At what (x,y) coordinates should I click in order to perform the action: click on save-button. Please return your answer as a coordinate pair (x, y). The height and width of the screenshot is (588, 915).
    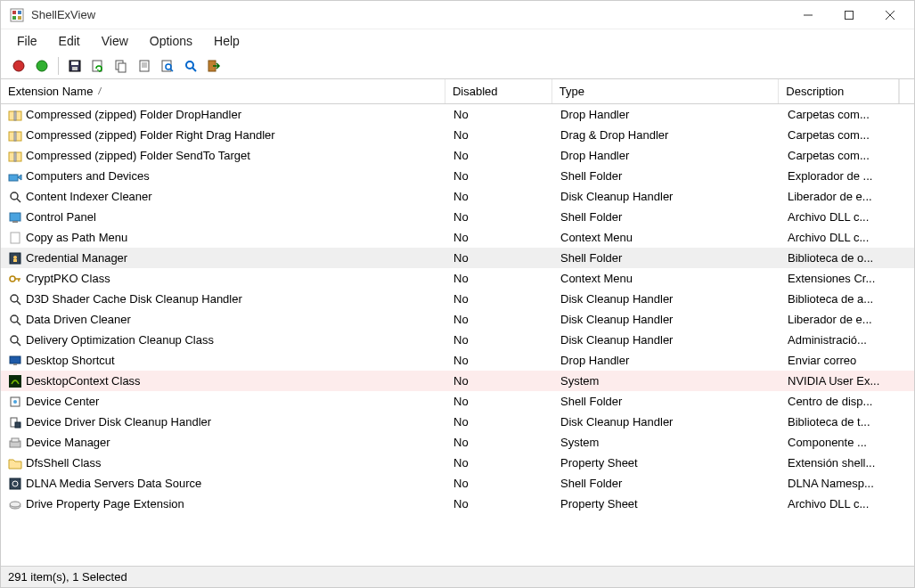
    Looking at the image, I should click on (75, 66).